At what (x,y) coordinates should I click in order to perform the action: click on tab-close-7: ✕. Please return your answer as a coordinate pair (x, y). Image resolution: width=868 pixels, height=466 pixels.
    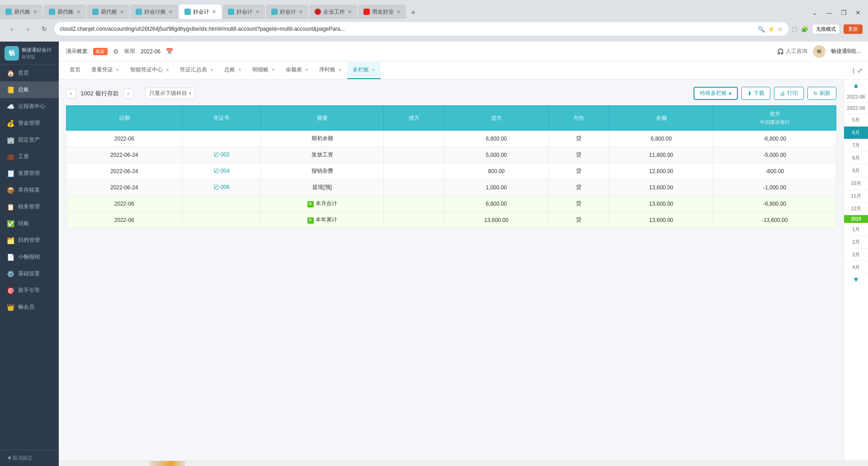
    Looking at the image, I should click on (301, 12).